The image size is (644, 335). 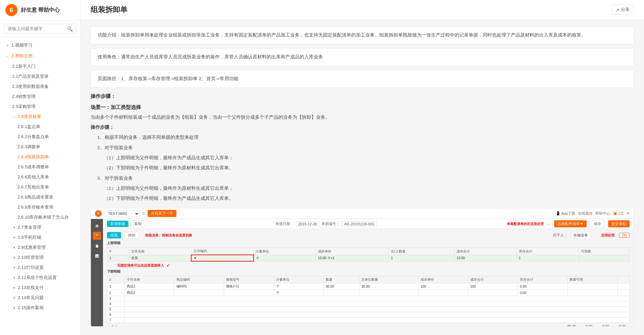 What do you see at coordinates (114, 235) in the screenshot?
I see `sim-assemble-tab: 组装` at bounding box center [114, 235].